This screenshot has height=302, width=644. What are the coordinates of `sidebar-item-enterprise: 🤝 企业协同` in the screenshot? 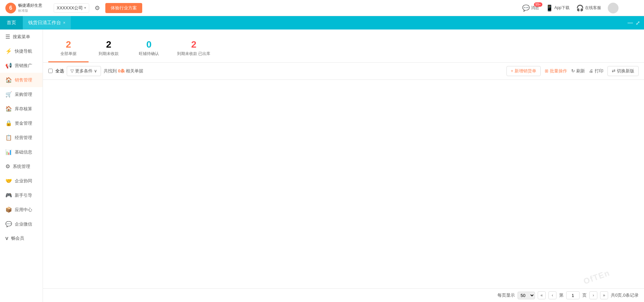 It's located at (21, 181).